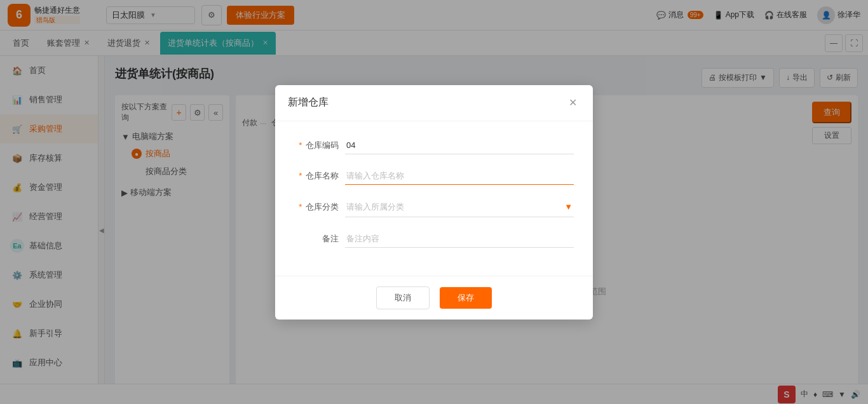 The height and width of the screenshot is (404, 868). I want to click on remark-input, so click(459, 239).